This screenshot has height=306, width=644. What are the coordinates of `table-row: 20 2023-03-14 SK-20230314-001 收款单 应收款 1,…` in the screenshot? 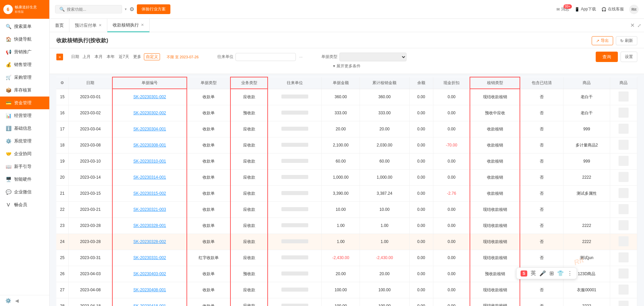 It's located at (347, 177).